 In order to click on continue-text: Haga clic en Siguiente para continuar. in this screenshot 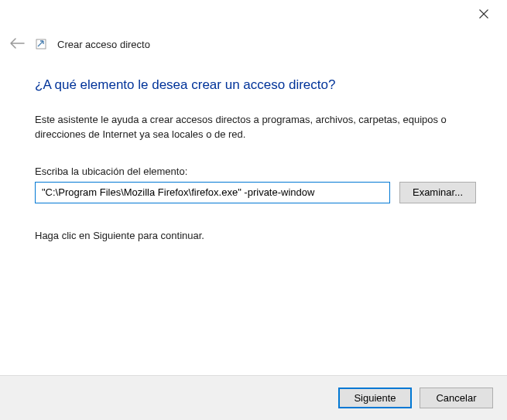, I will do `click(255, 235)`.